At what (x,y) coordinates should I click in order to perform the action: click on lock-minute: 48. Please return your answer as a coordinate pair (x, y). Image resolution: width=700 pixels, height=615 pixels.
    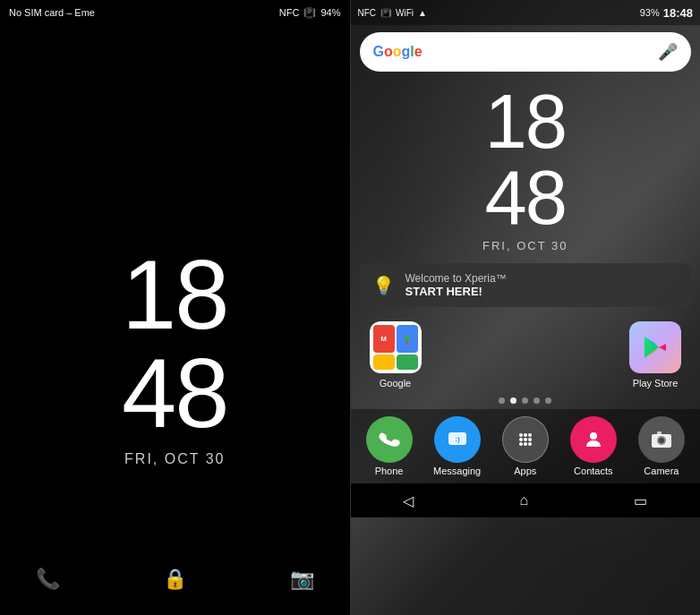
    Looking at the image, I should click on (175, 393).